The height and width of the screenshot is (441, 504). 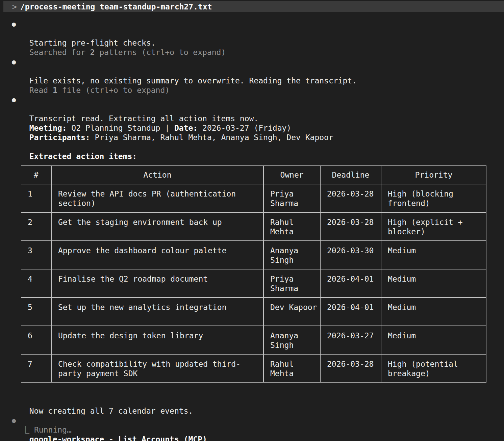 I want to click on read-prefix: Read, so click(x=41, y=90).